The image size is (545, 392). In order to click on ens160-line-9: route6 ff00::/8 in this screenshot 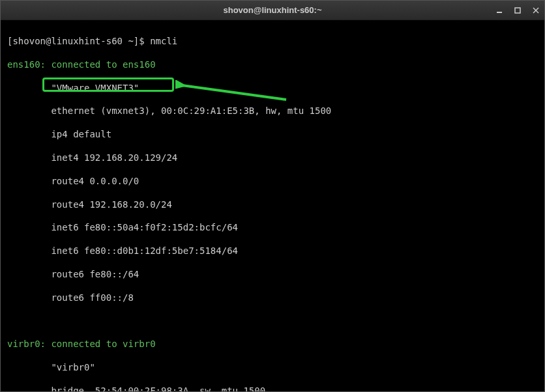, I will do `click(272, 298)`.